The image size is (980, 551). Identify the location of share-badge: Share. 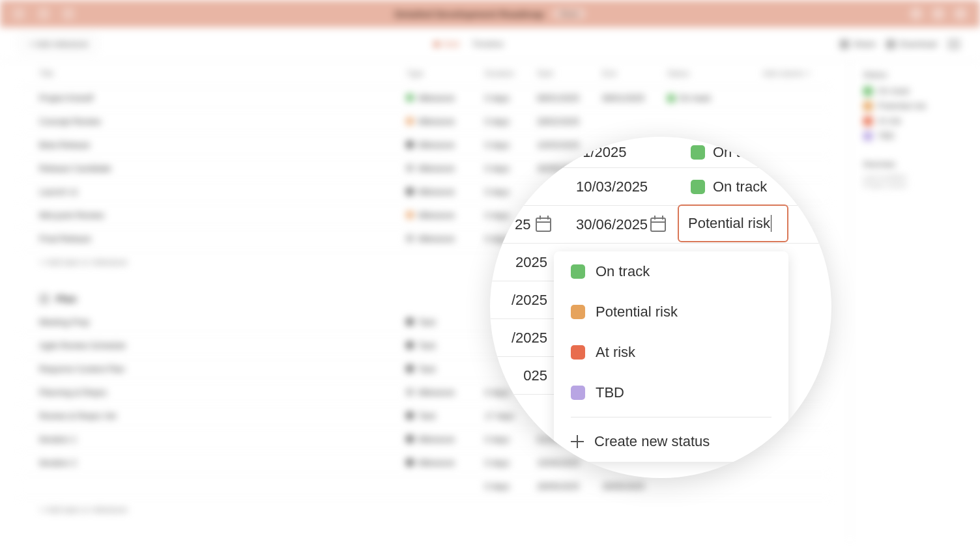
(569, 14).